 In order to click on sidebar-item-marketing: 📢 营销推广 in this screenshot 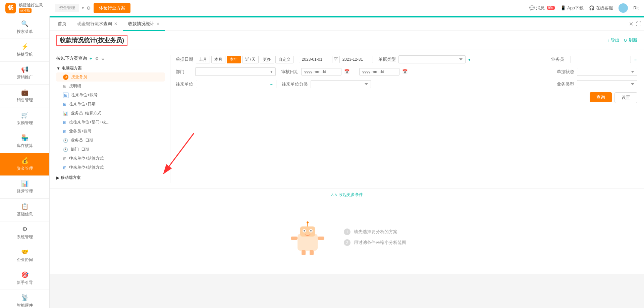, I will do `click(25, 73)`.